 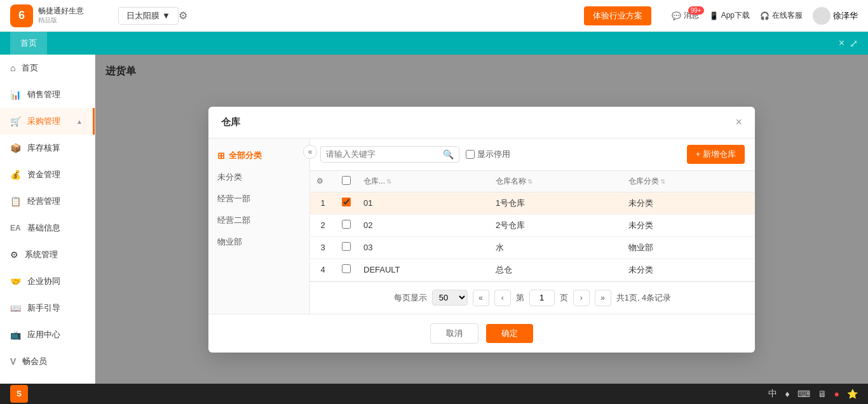 What do you see at coordinates (14, 255) in the screenshot?
I see `system-icon: ⚙` at bounding box center [14, 255].